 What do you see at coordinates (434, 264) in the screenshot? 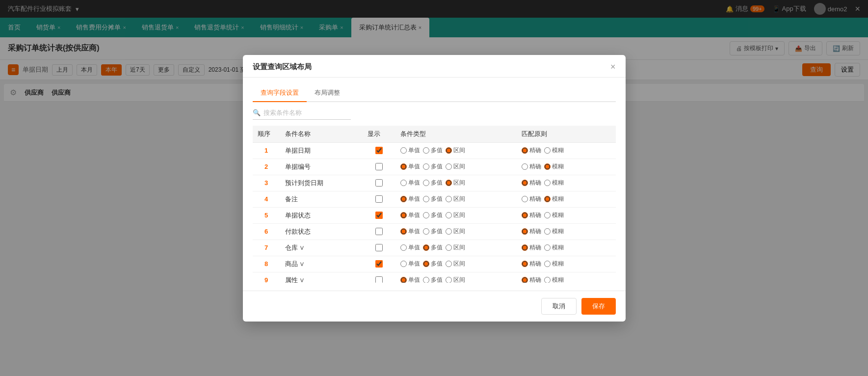
I see `table-row: 8 商品 ∨ 单值 多值` at bounding box center [434, 264].